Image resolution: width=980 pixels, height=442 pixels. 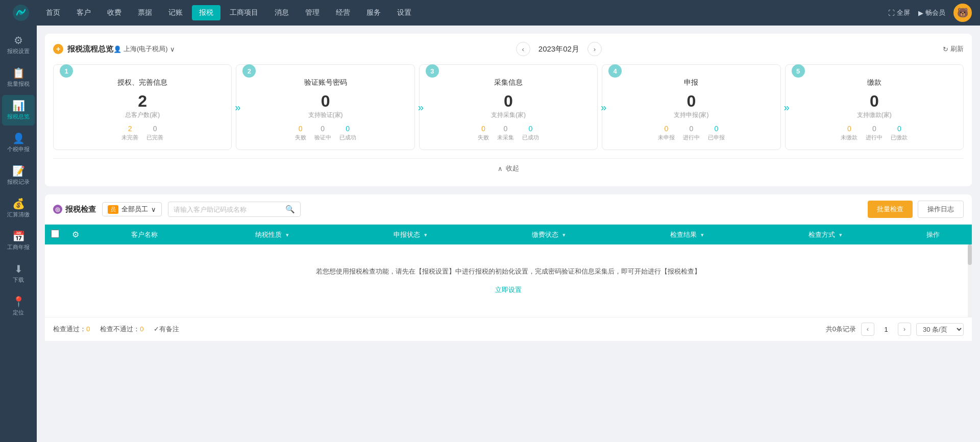 What do you see at coordinates (83, 49) in the screenshot?
I see `process-title: + 报税流程总览` at bounding box center [83, 49].